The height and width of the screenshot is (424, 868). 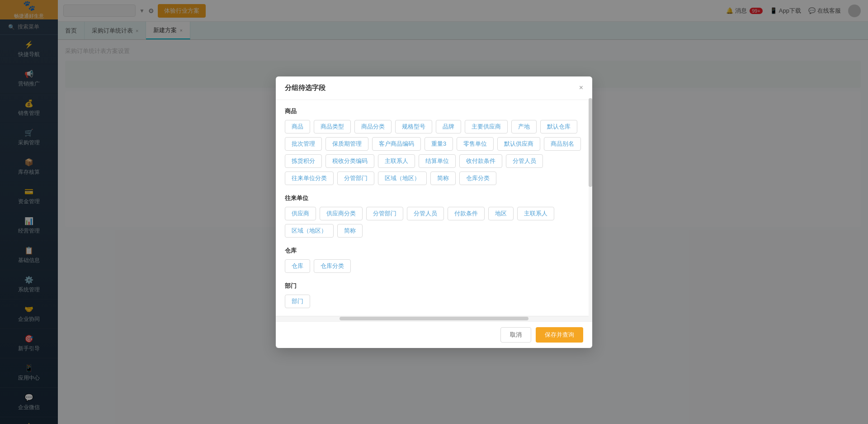 I want to click on field-tag-supervisor: 分管人员, so click(x=524, y=161).